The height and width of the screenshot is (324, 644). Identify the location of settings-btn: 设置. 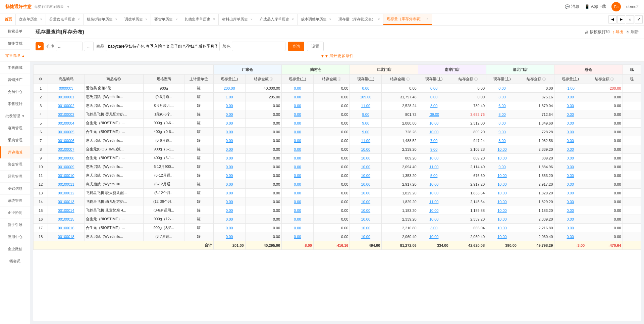
(315, 46).